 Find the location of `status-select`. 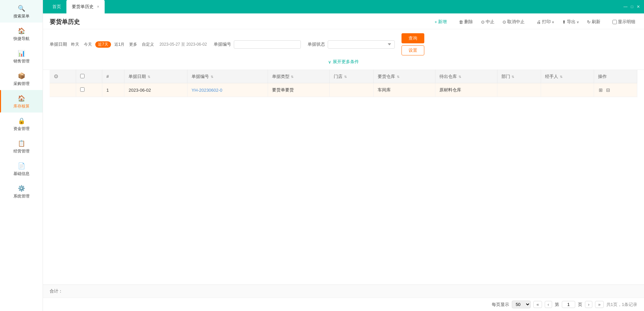

status-select is located at coordinates (361, 44).